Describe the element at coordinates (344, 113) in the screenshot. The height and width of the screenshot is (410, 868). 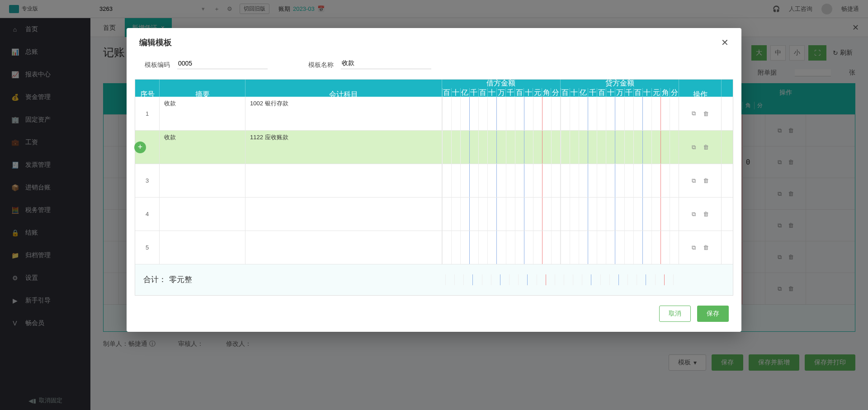
I see `row-subject: 1002 银行存款` at that location.